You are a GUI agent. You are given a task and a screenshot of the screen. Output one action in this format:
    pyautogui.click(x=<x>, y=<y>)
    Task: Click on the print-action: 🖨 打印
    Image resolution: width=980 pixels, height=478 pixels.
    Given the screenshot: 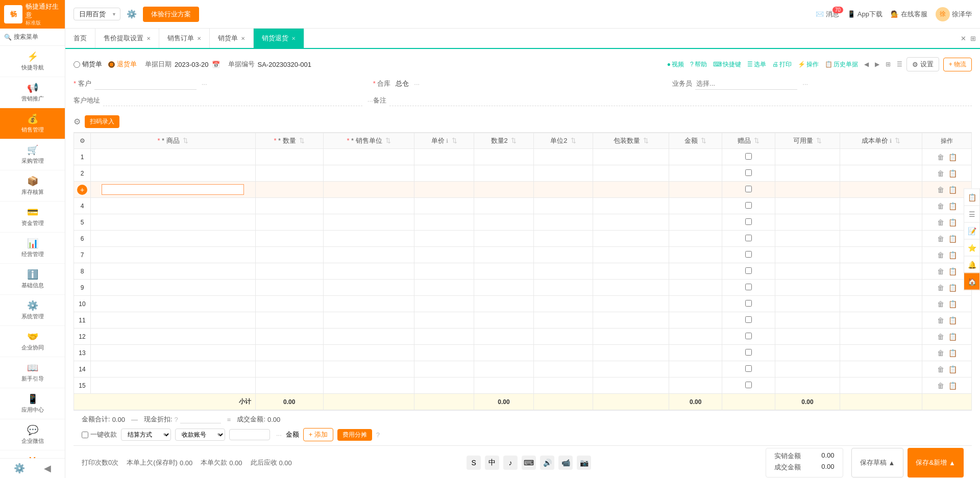 What is the action you would take?
    pyautogui.click(x=782, y=64)
    